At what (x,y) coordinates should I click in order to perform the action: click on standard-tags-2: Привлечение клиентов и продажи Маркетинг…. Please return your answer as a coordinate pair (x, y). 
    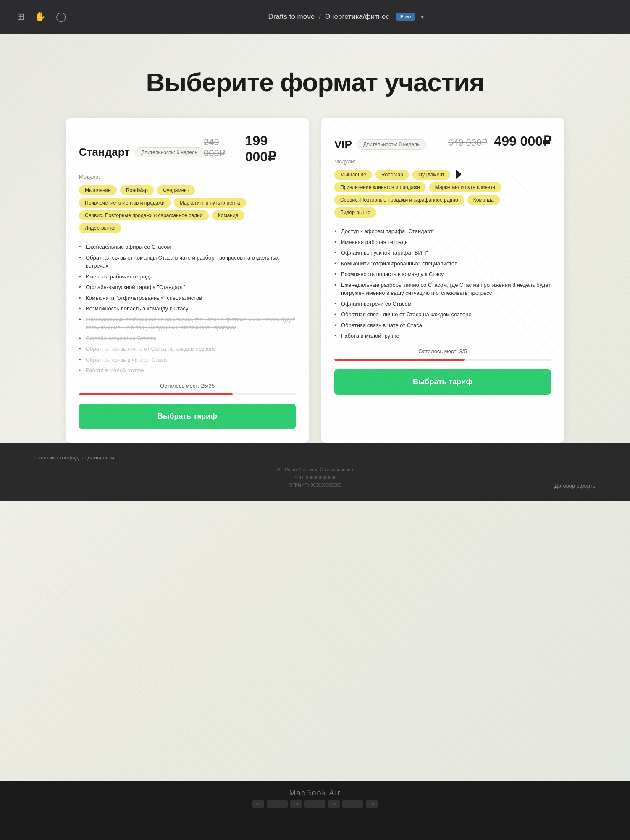
    Looking at the image, I should click on (187, 203).